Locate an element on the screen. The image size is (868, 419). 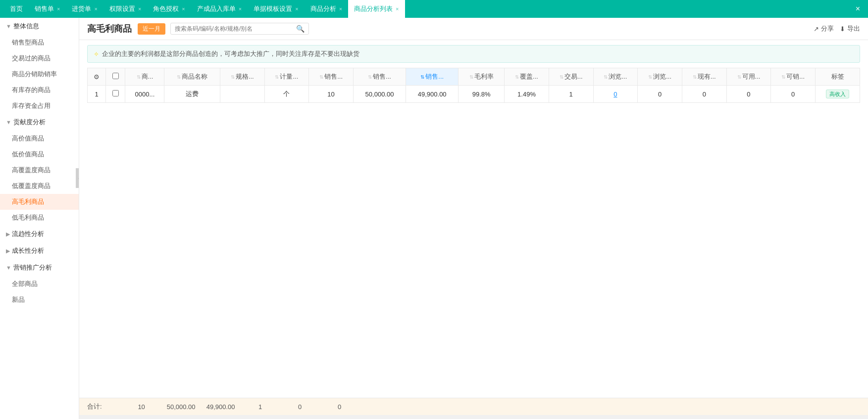
col-gross-margin: ⇅毛利率 is located at coordinates (481, 77).